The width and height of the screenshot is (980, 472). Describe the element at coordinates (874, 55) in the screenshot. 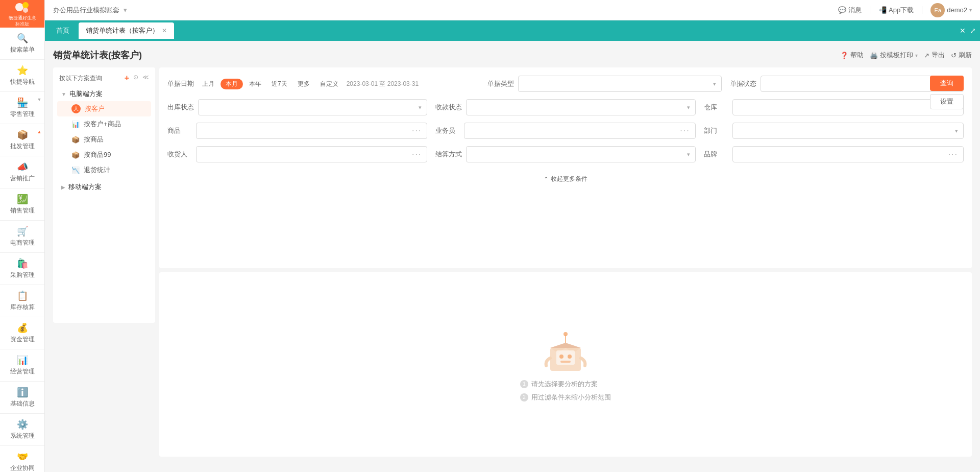

I see `print-icon: 🖨️` at that location.